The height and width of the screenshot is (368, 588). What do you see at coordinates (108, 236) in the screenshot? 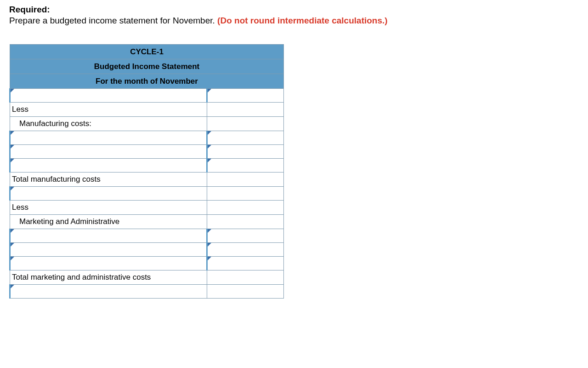
I see `mkt-row-1-label` at bounding box center [108, 236].